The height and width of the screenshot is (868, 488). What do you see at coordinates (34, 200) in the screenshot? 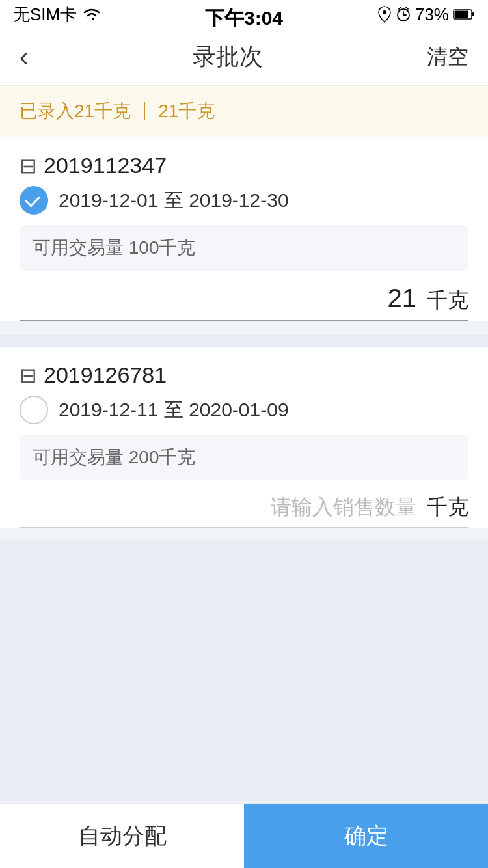
I see `batch-1-radio` at bounding box center [34, 200].